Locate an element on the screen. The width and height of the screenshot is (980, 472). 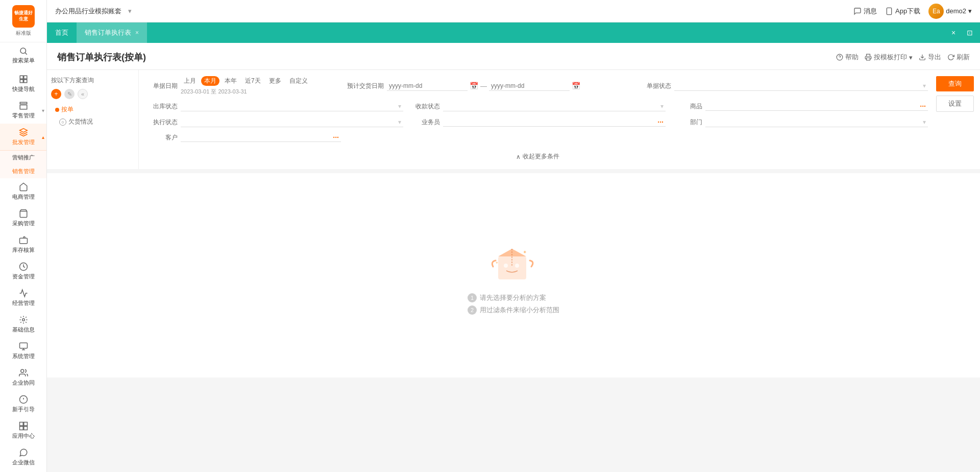
calendar-icon-start: 📅 is located at coordinates (474, 86).